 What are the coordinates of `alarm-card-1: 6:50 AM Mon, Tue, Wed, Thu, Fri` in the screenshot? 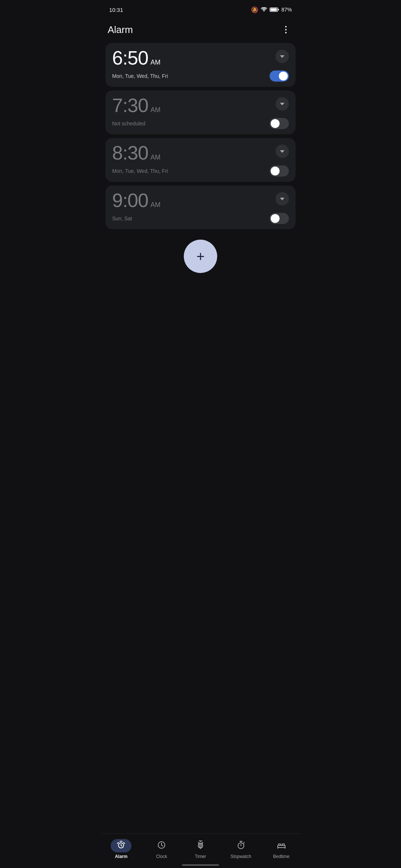 It's located at (200, 65).